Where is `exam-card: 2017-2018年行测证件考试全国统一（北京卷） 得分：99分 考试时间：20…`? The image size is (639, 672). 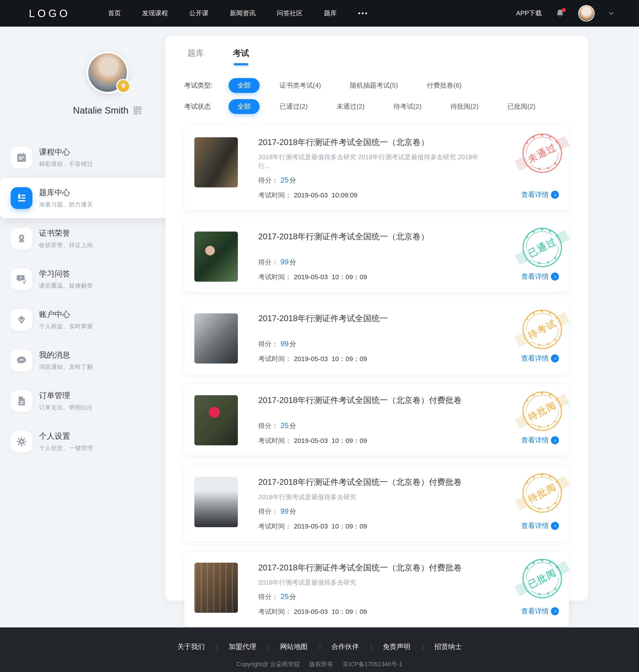 exam-card: 2017-2018年行测证件考试全国统一（北京卷） 得分：99分 考试时间：20… is located at coordinates (377, 256).